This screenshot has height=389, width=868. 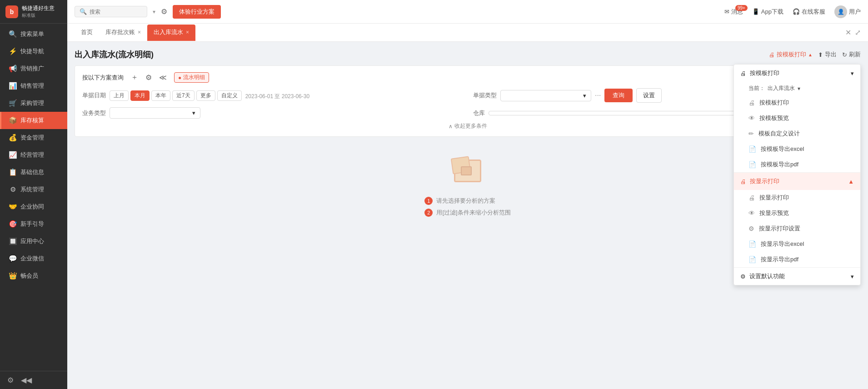 I want to click on app-download-btn: 📱 App下载, so click(x=768, y=12).